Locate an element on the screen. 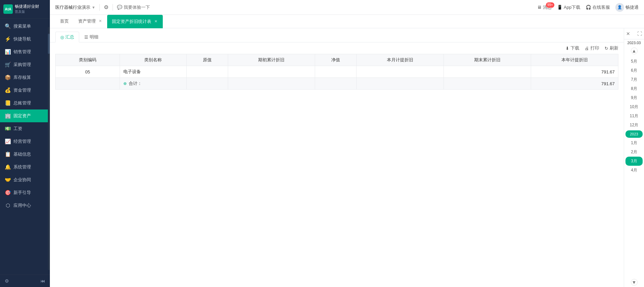 Image resolution: width=644 pixels, height=287 pixels. month-item-1: 1月 is located at coordinates (634, 143).